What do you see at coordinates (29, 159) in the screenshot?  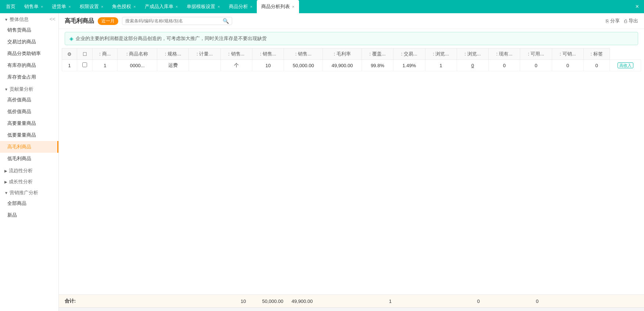 I see `sidebar-item-low-margin: 低毛利商品` at bounding box center [29, 159].